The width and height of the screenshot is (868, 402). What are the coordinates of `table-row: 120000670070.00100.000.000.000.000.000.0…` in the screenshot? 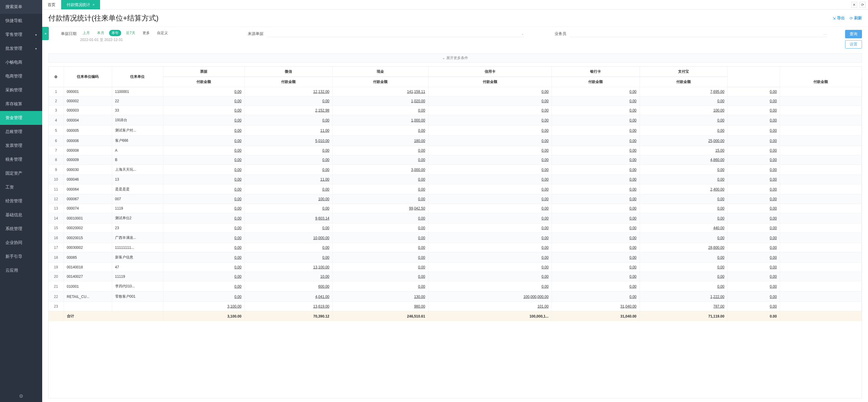 It's located at (455, 199).